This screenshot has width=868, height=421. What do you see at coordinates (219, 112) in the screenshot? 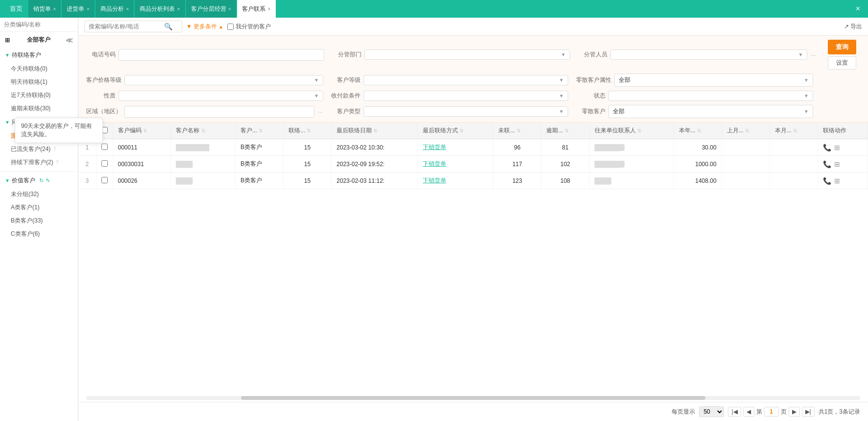
I see `region-input` at bounding box center [219, 112].